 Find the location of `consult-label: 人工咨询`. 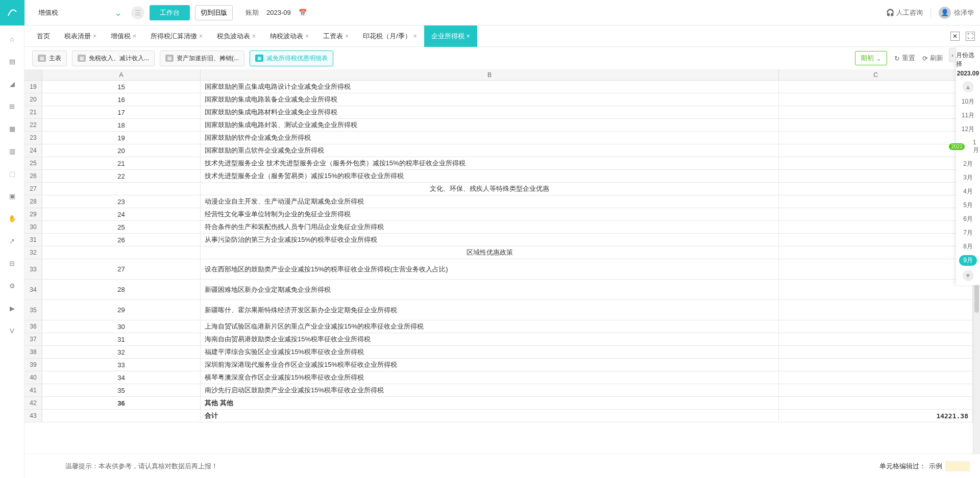

consult-label: 人工咨询 is located at coordinates (910, 13).